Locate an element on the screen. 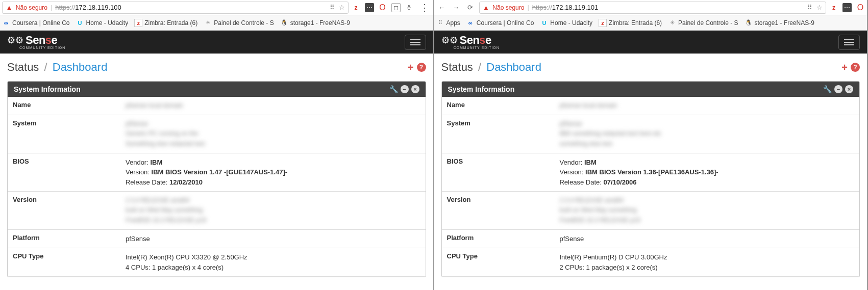  row-value: pfSenseIBM something redacted text here … is located at coordinates (707, 135).